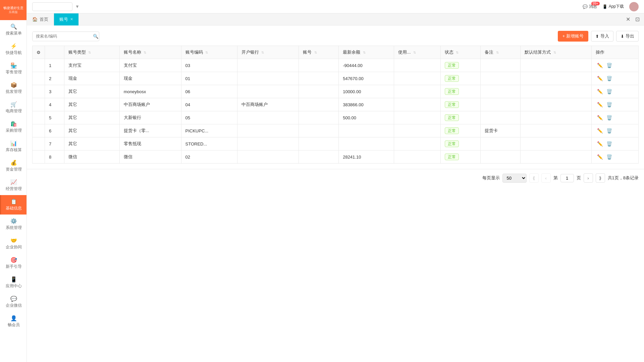  What do you see at coordinates (596, 3) in the screenshot?
I see `message-badge: 99+` at bounding box center [596, 3].